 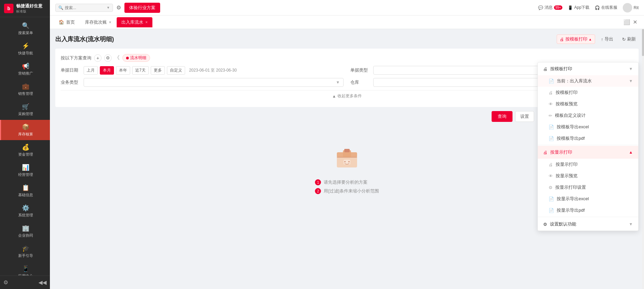 What do you see at coordinates (588, 81) in the screenshot?
I see `current-template-item: 📄 当前：出入库流水 ▼` at bounding box center [588, 81].